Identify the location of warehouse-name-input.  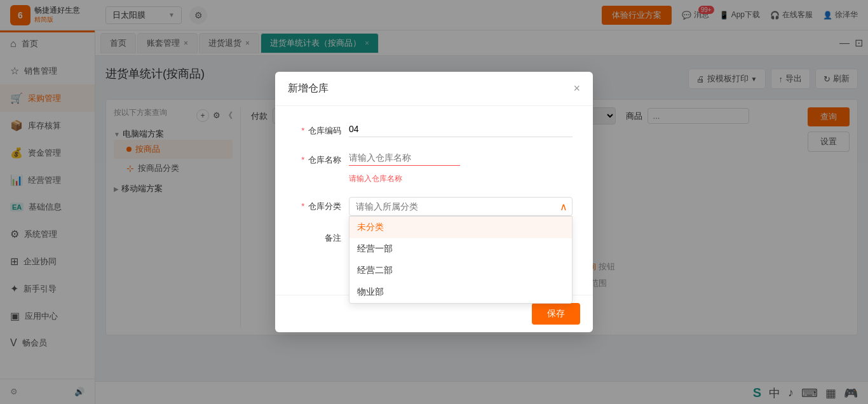
(404, 158).